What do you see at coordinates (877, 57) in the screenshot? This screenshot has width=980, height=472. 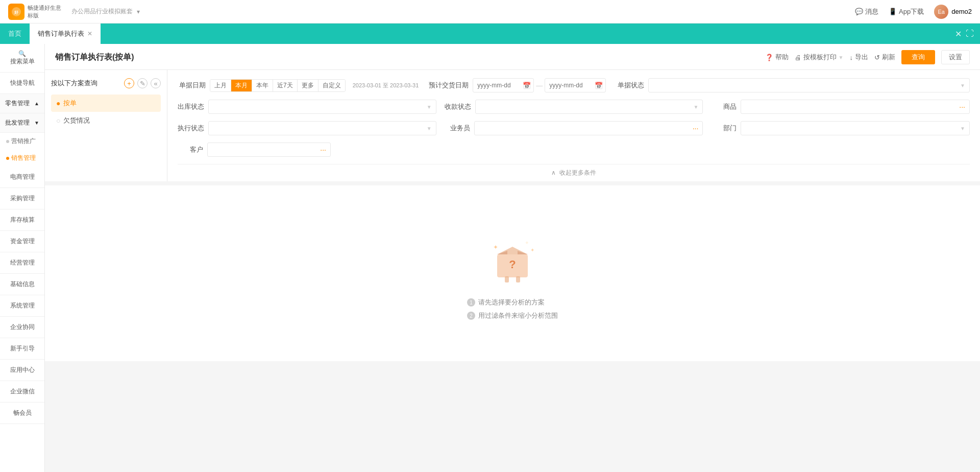 I see `refresh-icon: ↺` at bounding box center [877, 57].